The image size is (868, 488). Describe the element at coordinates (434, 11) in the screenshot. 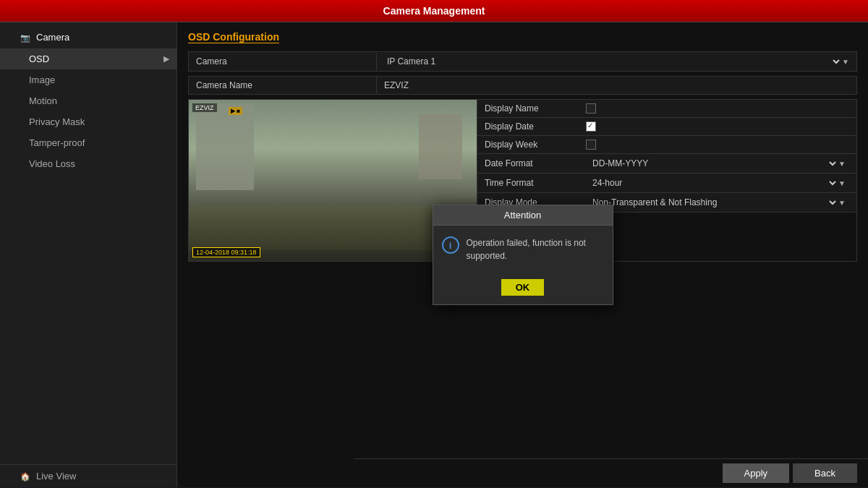

I see `title-text: Camera Management` at that location.